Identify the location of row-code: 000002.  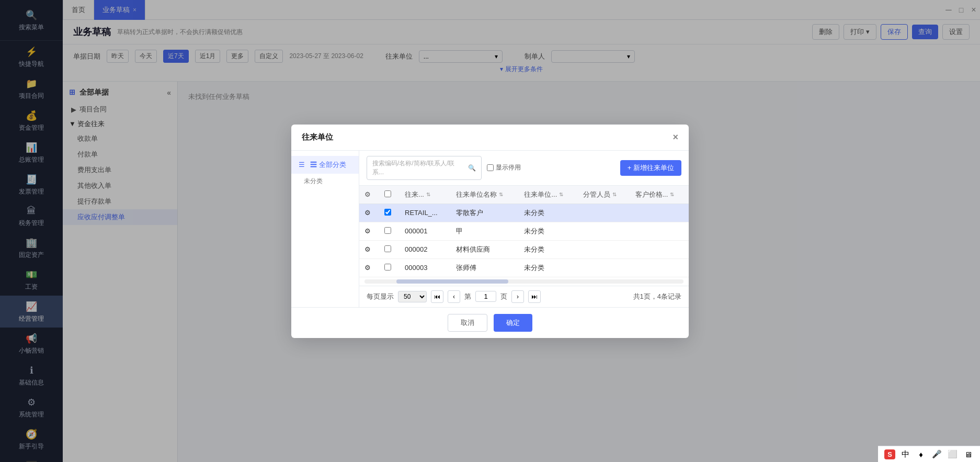
(425, 249).